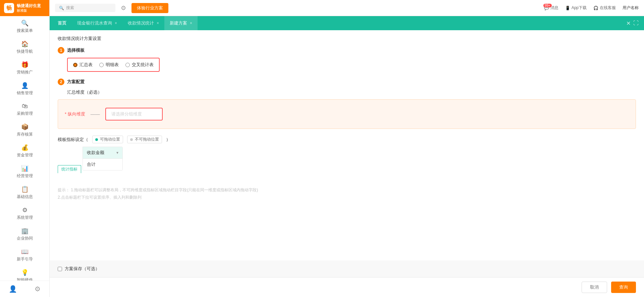 This screenshot has width=644, height=297. Describe the element at coordinates (624, 287) in the screenshot. I see `query-button: 查询` at that location.